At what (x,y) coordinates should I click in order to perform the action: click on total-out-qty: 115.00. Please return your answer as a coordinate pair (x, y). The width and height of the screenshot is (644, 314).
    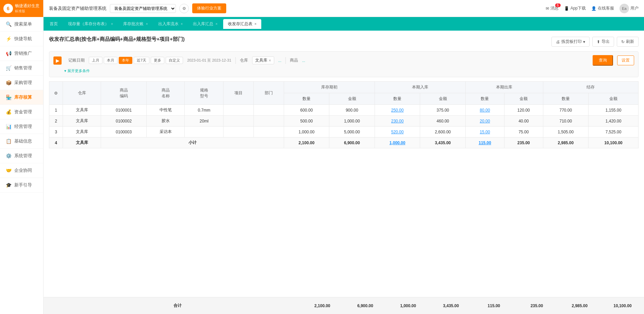
    Looking at the image, I should click on (494, 305).